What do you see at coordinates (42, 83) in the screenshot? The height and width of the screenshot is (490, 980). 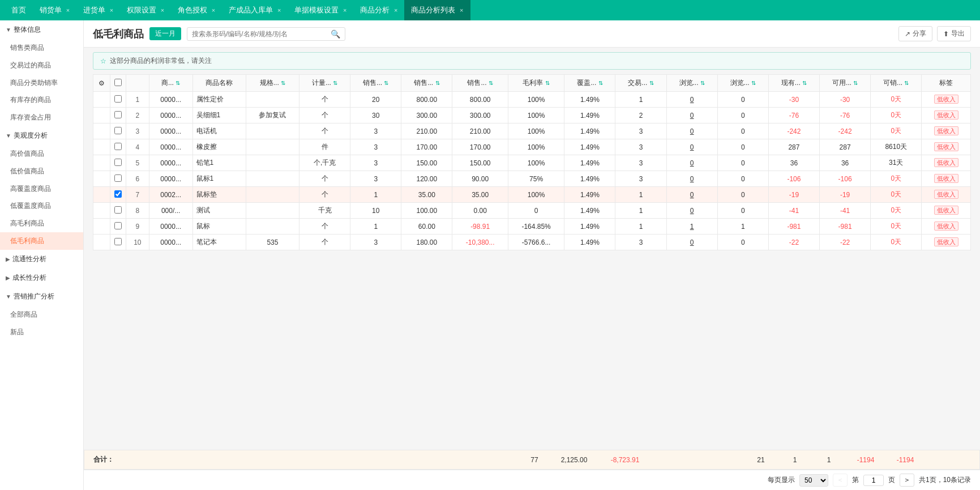 I see `sidebar-item-category-rate: 商品分类助销率` at bounding box center [42, 83].